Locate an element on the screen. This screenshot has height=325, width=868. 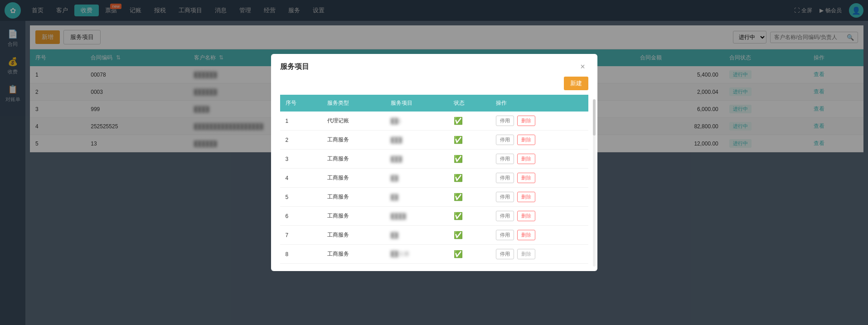
dialog-table-header: 序号 服务类型 服务项目 状态 操作 is located at coordinates (434, 103).